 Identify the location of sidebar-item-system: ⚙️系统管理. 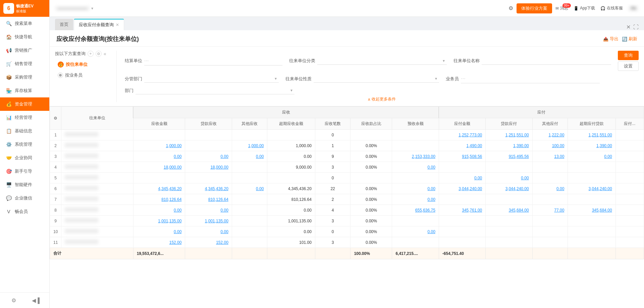
(25, 144).